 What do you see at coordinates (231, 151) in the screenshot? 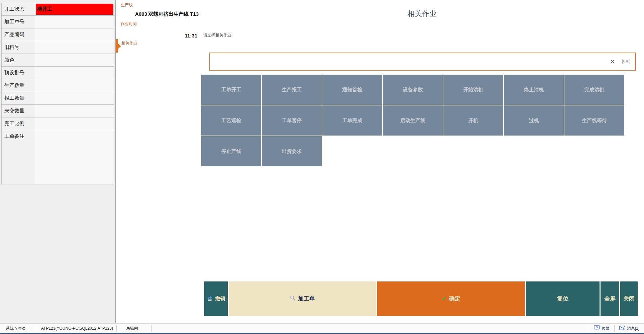
I see `action-button-stop-line: 停止产线` at bounding box center [231, 151].